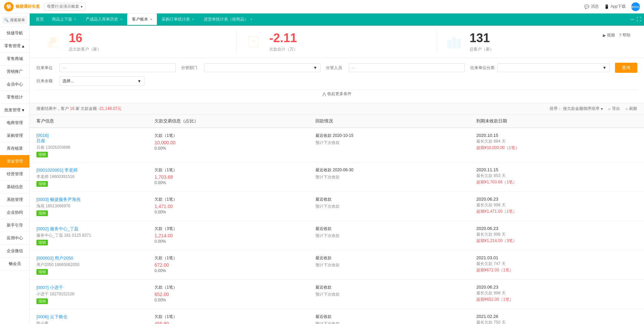 The image size is (644, 324). What do you see at coordinates (15, 187) in the screenshot?
I see `sidebar-item-basic-info: 基础信息` at bounding box center [15, 187].